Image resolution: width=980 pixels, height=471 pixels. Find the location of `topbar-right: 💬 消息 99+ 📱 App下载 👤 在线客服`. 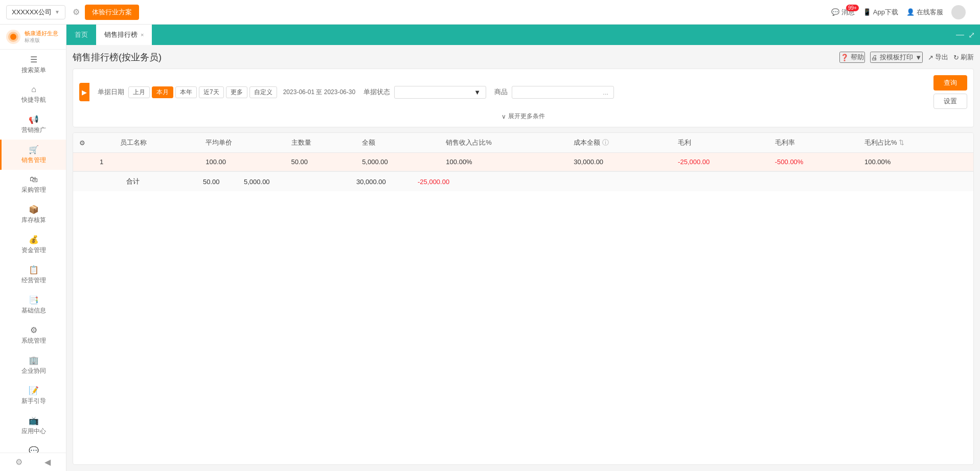

topbar-right: 💬 消息 99+ 📱 App下载 👤 在线客服 is located at coordinates (903, 12).